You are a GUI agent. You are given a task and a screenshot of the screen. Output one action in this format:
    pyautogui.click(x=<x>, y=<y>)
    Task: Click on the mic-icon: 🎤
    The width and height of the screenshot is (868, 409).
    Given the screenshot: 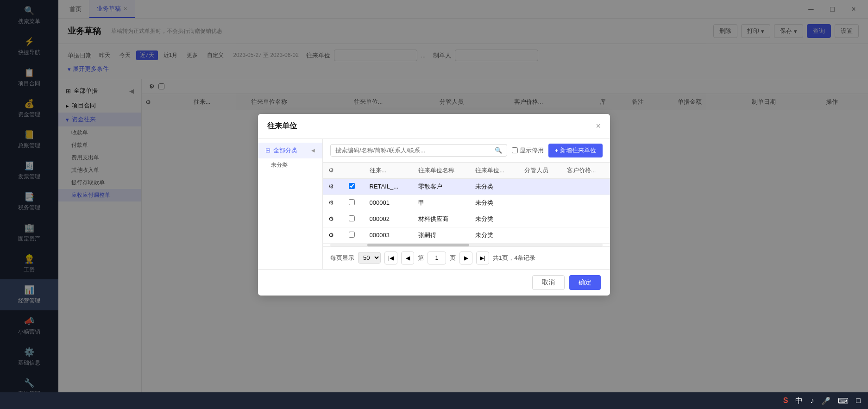 What is the action you would take?
    pyautogui.click(x=826, y=401)
    